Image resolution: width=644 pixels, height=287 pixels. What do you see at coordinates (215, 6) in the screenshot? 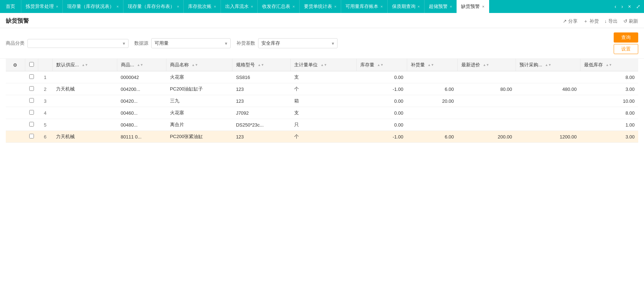
I see `close-batch-account-icon: ×` at bounding box center [215, 6].